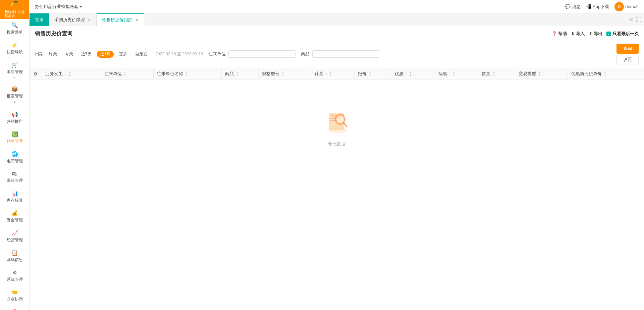 This screenshot has width=644, height=310. Describe the element at coordinates (15, 293) in the screenshot. I see `collab-icon: 🤝` at that location.